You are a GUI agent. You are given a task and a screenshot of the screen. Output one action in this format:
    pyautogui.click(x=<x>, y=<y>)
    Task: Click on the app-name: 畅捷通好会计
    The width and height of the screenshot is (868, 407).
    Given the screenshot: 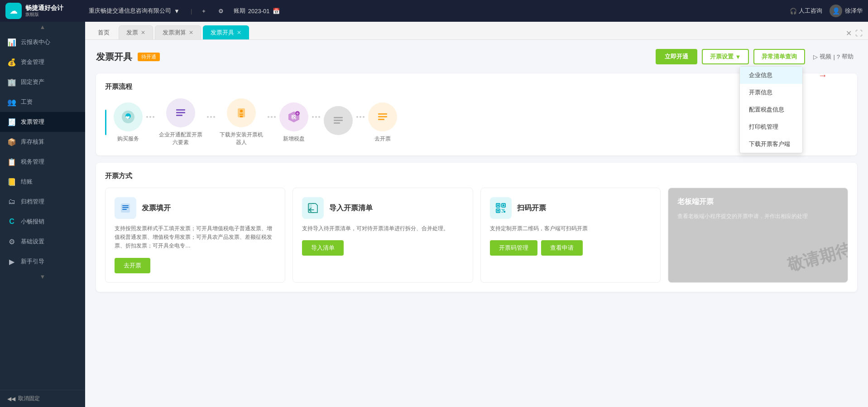 What is the action you would take?
    pyautogui.click(x=44, y=8)
    